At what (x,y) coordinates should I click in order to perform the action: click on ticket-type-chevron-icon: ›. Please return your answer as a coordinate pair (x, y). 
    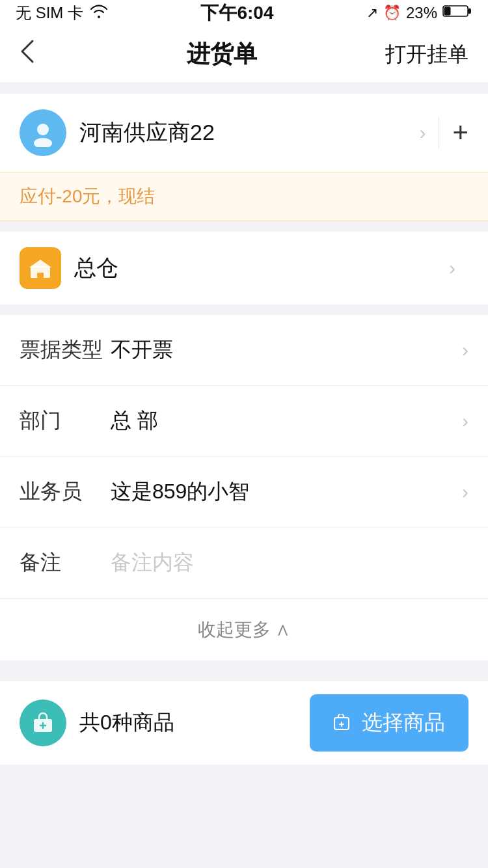
    Looking at the image, I should click on (465, 350).